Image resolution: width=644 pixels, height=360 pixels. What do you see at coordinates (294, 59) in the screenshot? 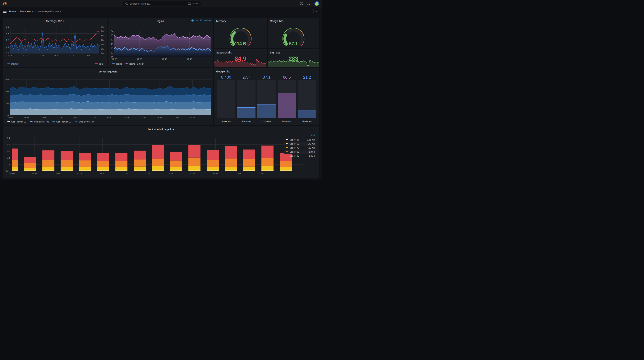
I see `stat-value: 283` at bounding box center [294, 59].